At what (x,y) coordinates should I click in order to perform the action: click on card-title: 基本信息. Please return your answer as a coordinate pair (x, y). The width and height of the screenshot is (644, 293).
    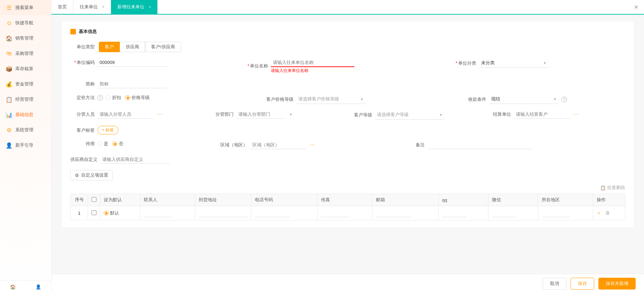
    Looking at the image, I should click on (348, 32).